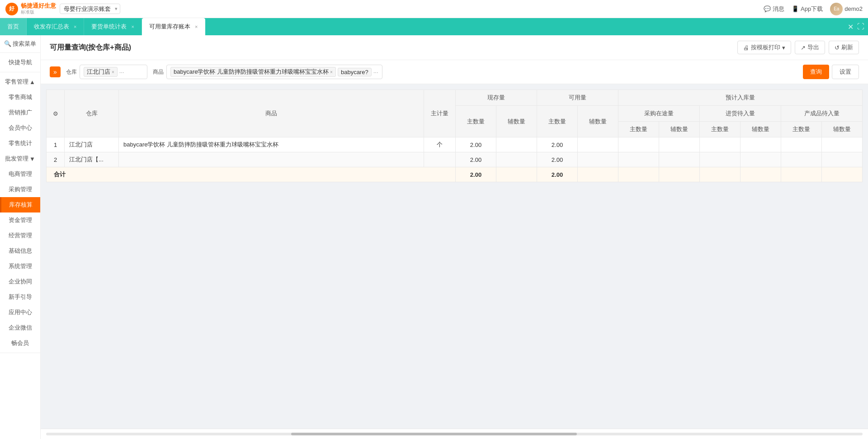 The height and width of the screenshot is (439, 868). Describe the element at coordinates (20, 174) in the screenshot. I see `sidebar-item-ecommerce: 电商管理` at that location.